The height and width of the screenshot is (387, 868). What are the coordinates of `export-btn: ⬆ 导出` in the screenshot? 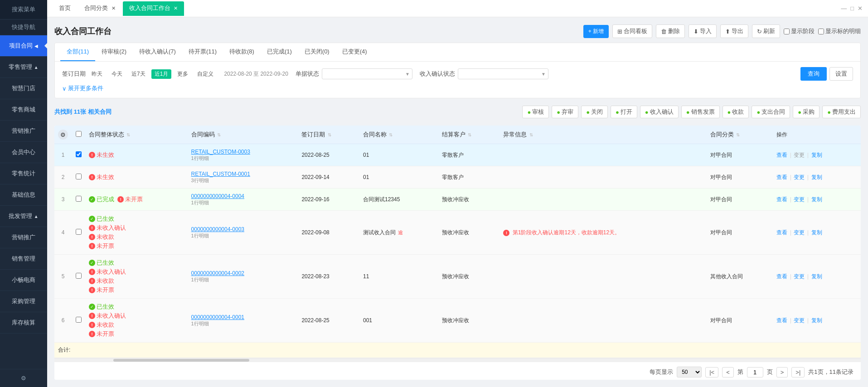 It's located at (734, 31).